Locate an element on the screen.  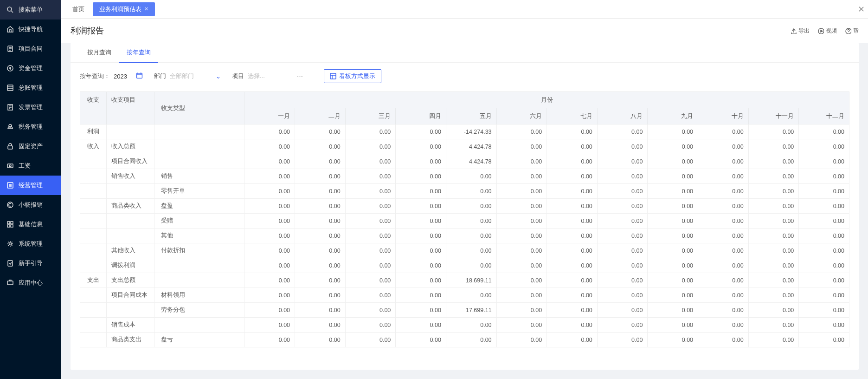
video-label: 视频 is located at coordinates (831, 31).